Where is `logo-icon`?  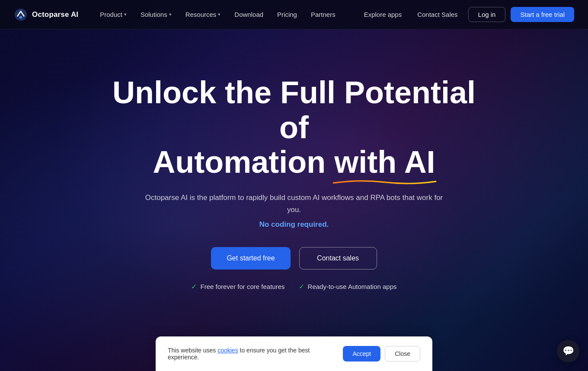 logo-icon is located at coordinates (21, 15).